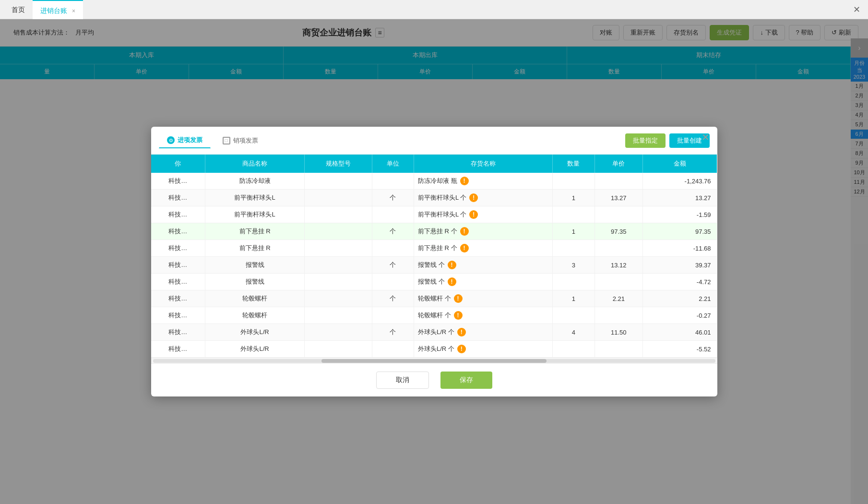  What do you see at coordinates (255, 198) in the screenshot?
I see `table-cell: 前平衡杆球头L` at bounding box center [255, 198].